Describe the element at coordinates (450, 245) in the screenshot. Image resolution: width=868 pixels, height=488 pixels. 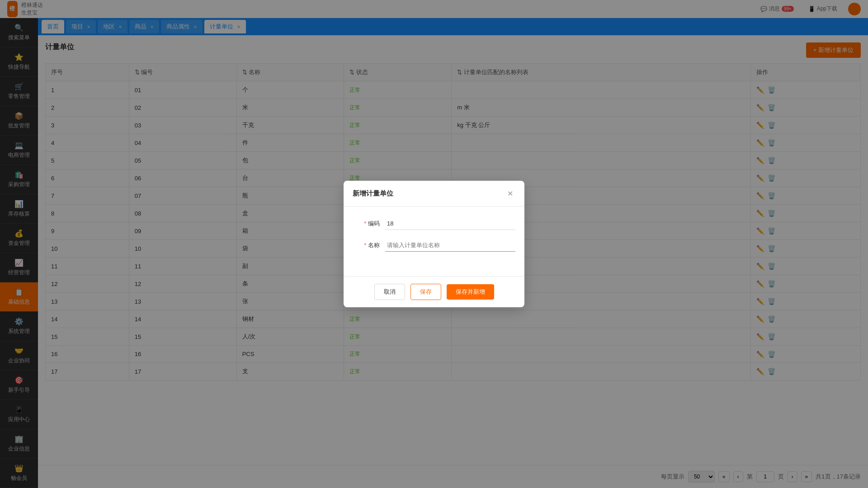
I see `form-name-input` at that location.